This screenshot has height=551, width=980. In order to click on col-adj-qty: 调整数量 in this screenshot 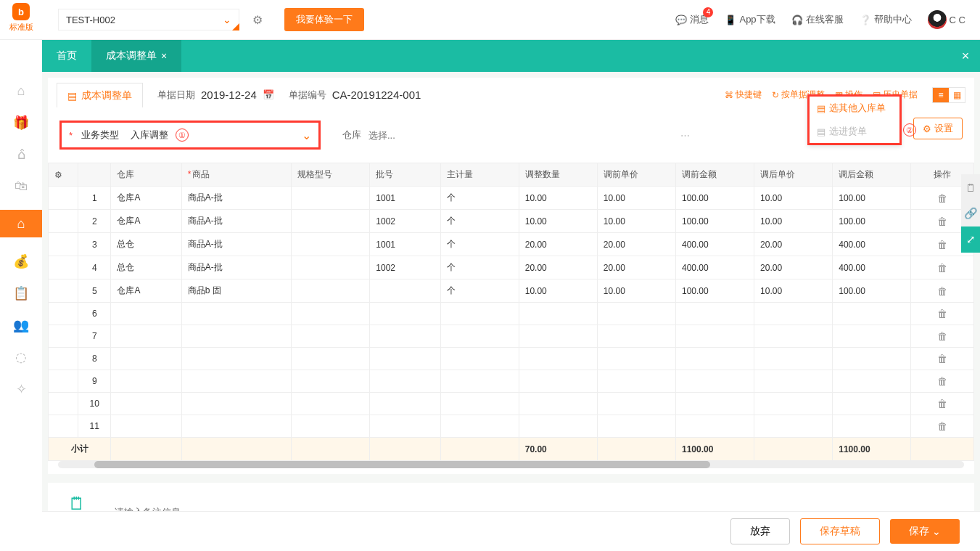, I will do `click(558, 175)`.